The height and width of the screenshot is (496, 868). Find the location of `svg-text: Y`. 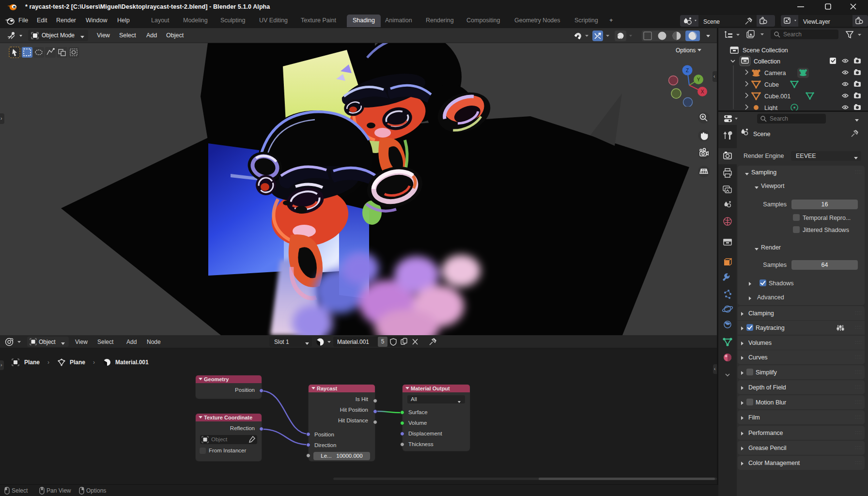

svg-text: Y is located at coordinates (698, 79).